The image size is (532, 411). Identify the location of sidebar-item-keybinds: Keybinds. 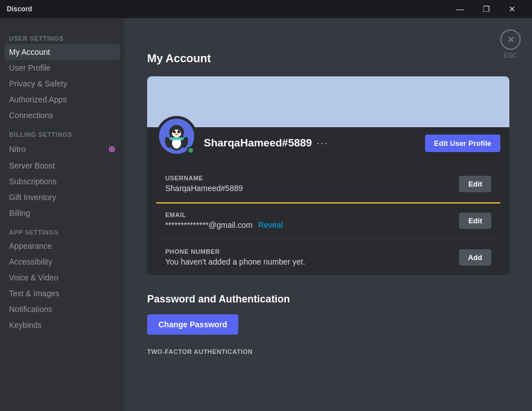
(62, 325).